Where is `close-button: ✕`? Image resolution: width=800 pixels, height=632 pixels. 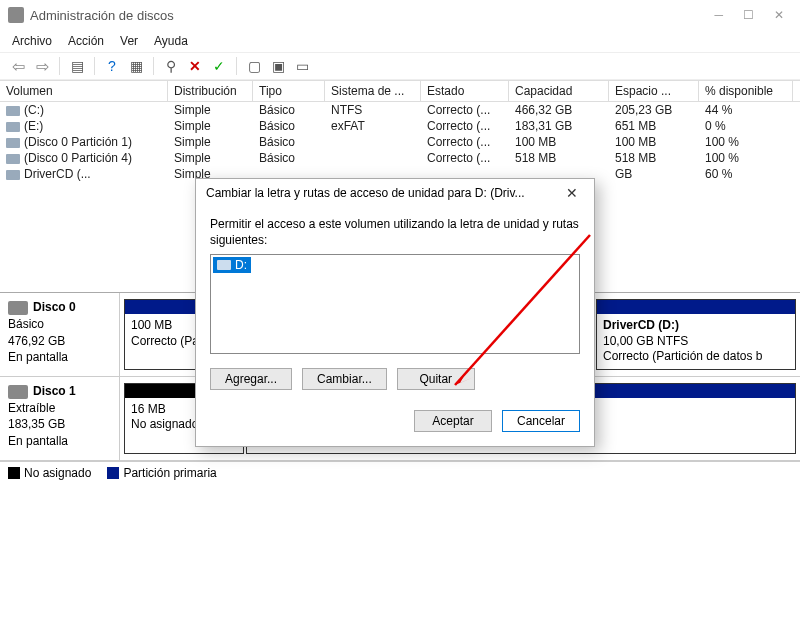
close-button: ✕ is located at coordinates (779, 15).